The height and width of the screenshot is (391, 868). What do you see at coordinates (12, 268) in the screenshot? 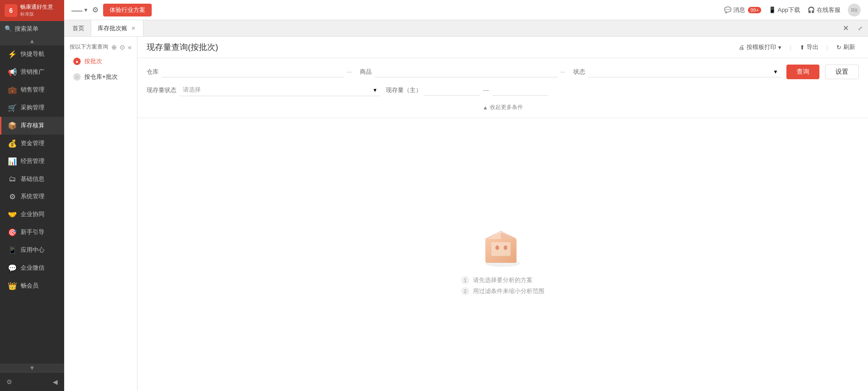
I see `wechat-icon: 💬` at bounding box center [12, 268].